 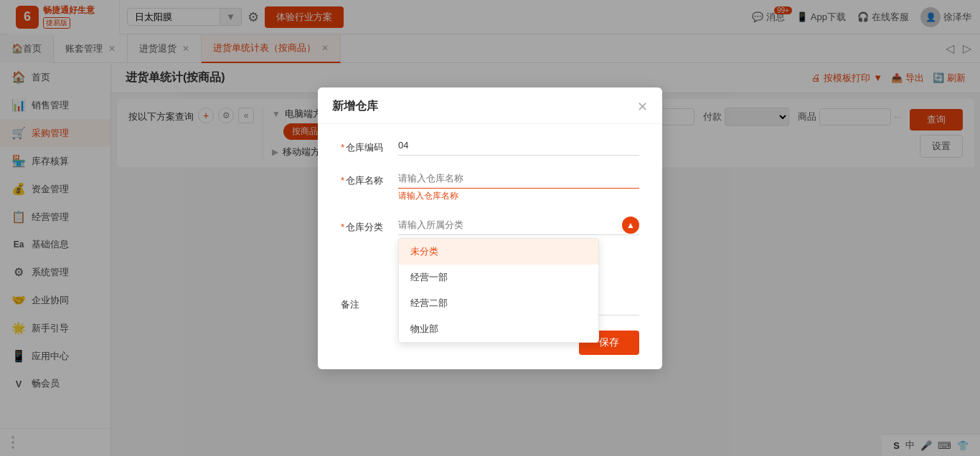 I want to click on category-dropdown-btn: ▲, so click(x=631, y=225).